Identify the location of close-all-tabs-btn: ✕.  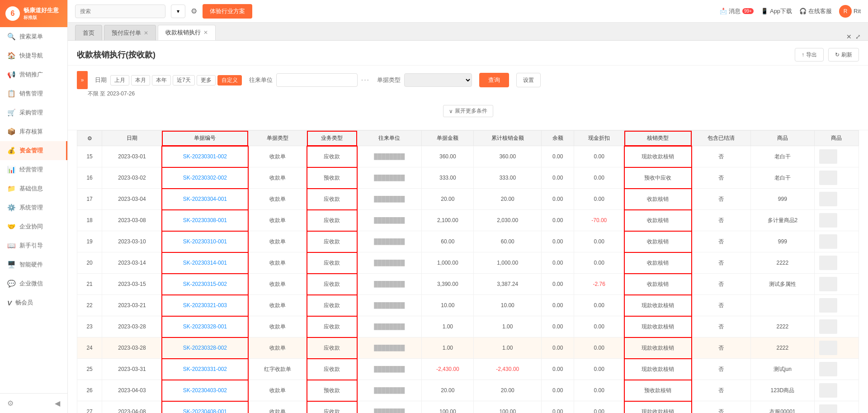
(849, 37).